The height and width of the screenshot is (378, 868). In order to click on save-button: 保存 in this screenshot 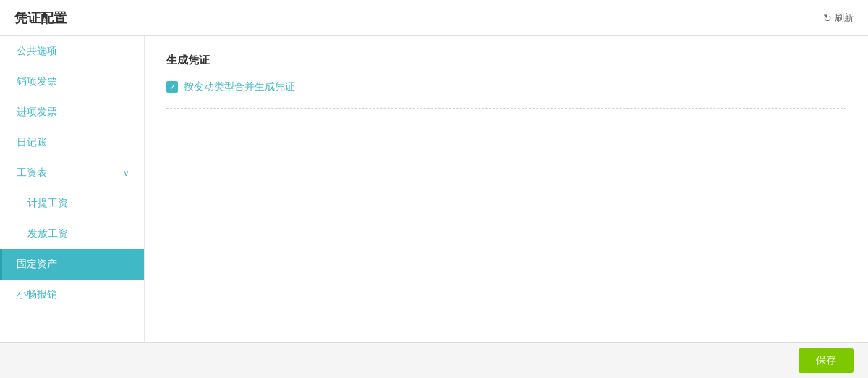, I will do `click(826, 361)`.